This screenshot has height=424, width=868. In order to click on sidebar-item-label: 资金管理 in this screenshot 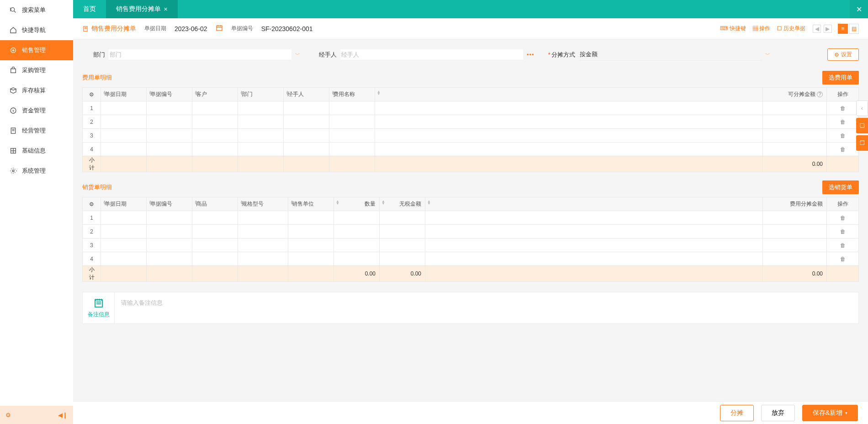, I will do `click(34, 111)`.